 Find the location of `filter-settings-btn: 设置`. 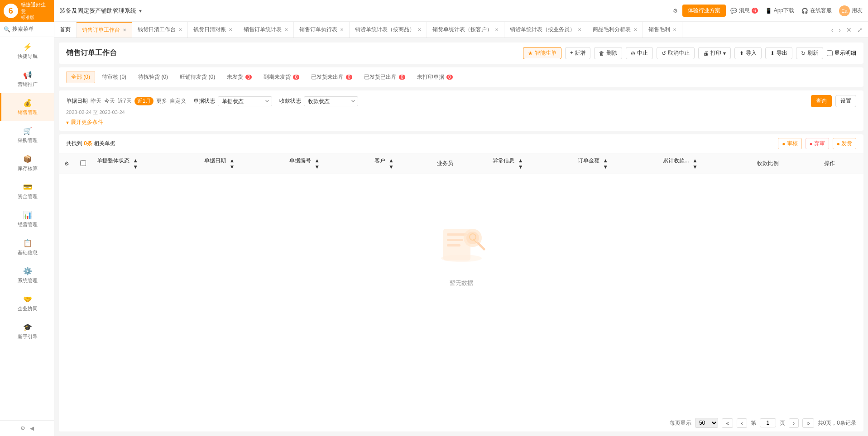

filter-settings-btn: 设置 is located at coordinates (846, 101).